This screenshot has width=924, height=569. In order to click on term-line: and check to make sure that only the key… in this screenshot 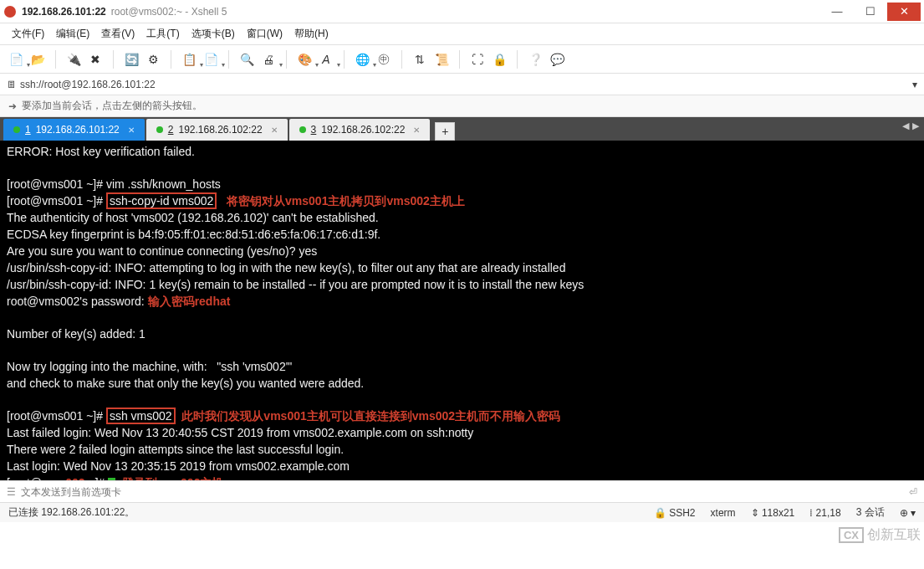, I will do `click(186, 383)`.